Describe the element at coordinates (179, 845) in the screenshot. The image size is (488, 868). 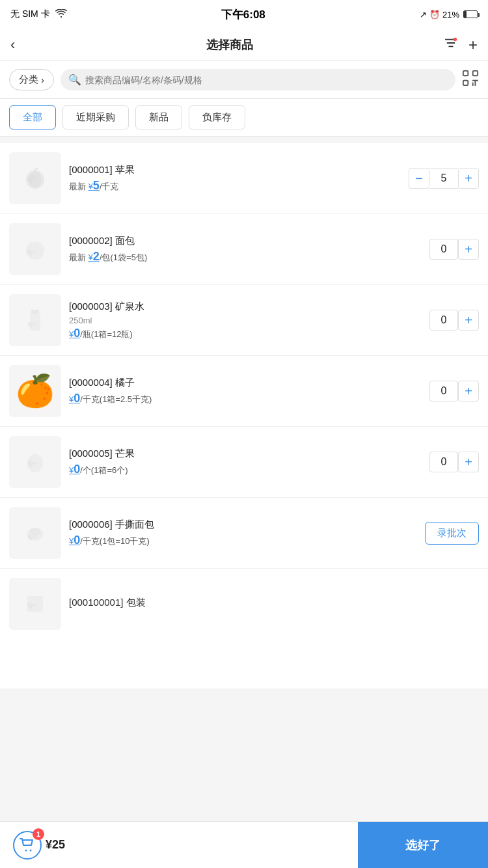
I see `cart-section: 1 ¥25` at that location.